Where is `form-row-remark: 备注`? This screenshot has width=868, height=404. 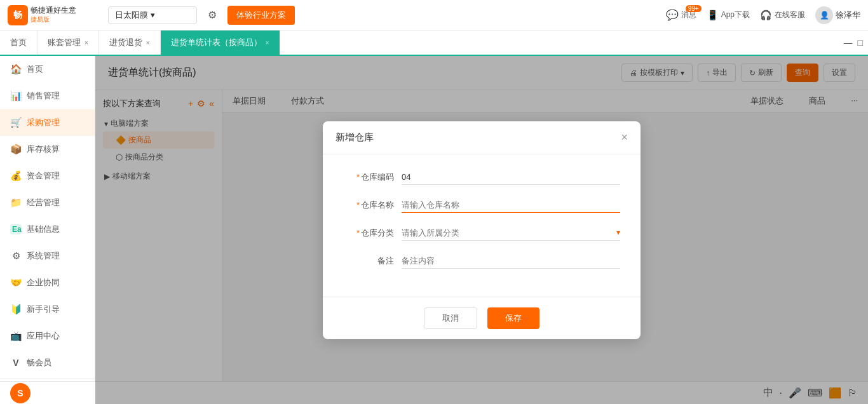 form-row-remark: 备注 is located at coordinates (482, 261).